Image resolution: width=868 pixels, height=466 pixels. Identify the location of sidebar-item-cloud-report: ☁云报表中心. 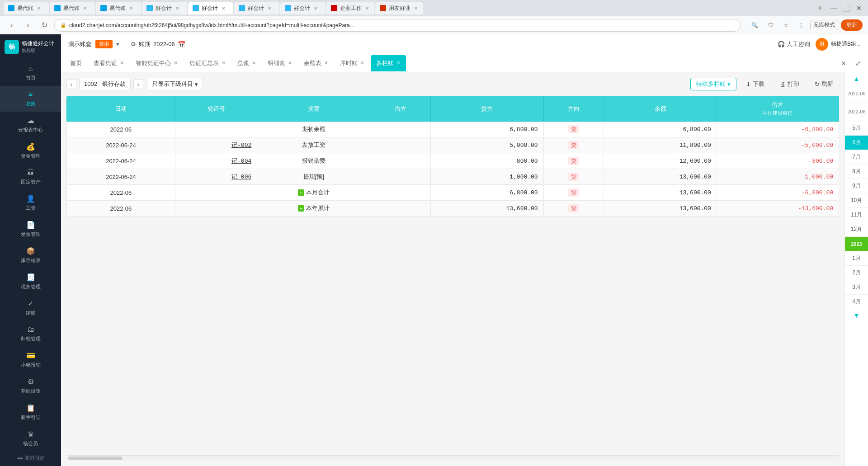
(31, 125).